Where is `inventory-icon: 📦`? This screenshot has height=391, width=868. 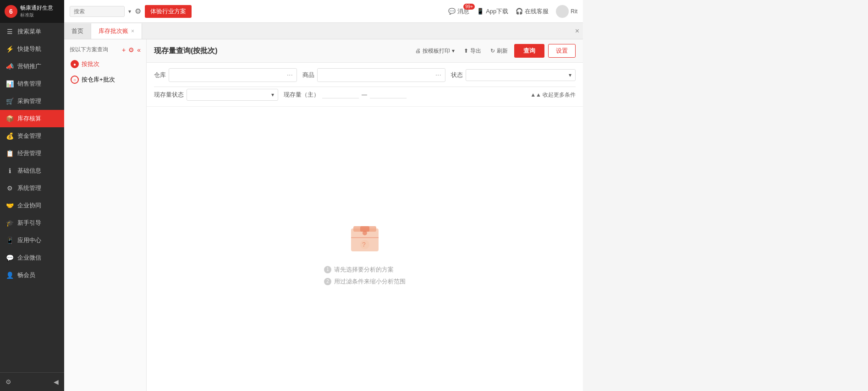 inventory-icon: 📦 is located at coordinates (10, 119).